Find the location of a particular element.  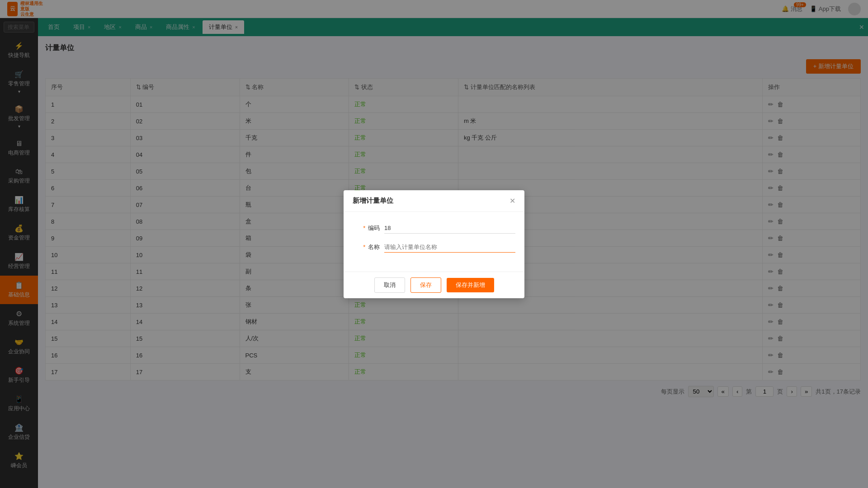

add-unit-modal: 新增计量单位 ✕ * 编码 * 名称 取消 保存 保存并新增 is located at coordinates (434, 244).